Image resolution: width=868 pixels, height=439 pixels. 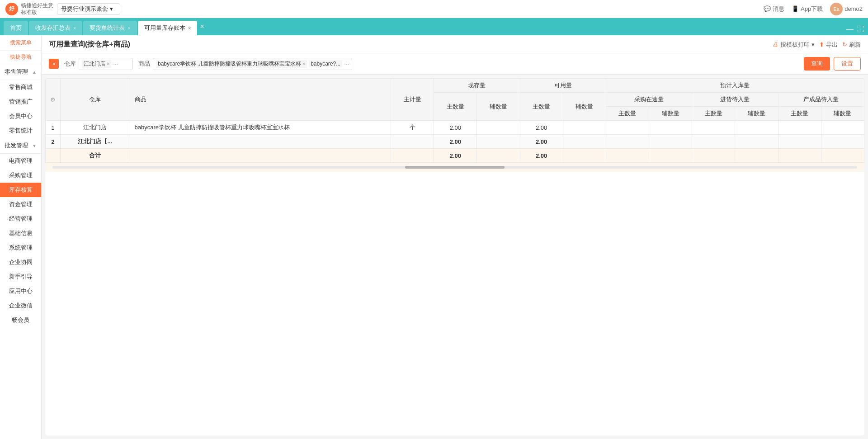 I want to click on sidebar-item-finance: 资金管理, so click(x=21, y=204).